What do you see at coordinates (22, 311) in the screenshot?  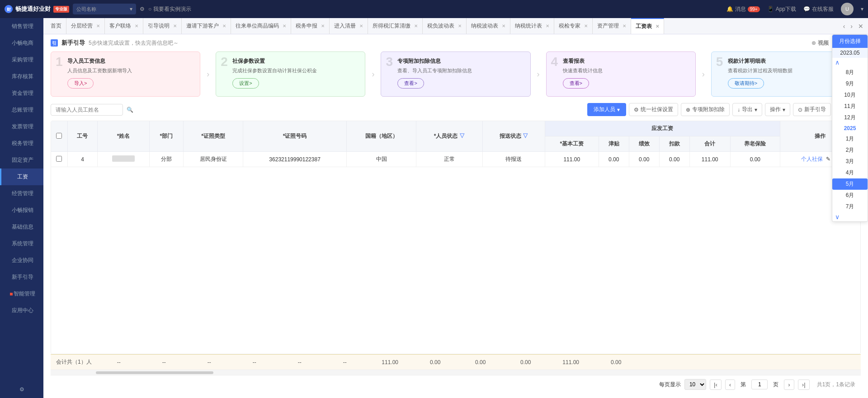 I see `sidebar-item-app-center: 应用中心` at bounding box center [22, 311].